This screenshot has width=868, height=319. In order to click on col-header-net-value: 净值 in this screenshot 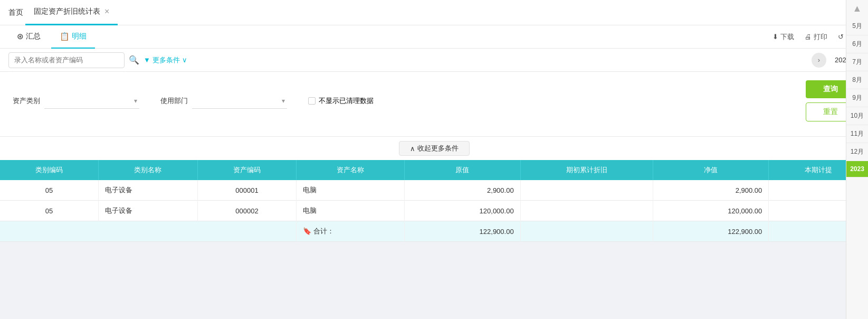, I will do `click(711, 170)`.